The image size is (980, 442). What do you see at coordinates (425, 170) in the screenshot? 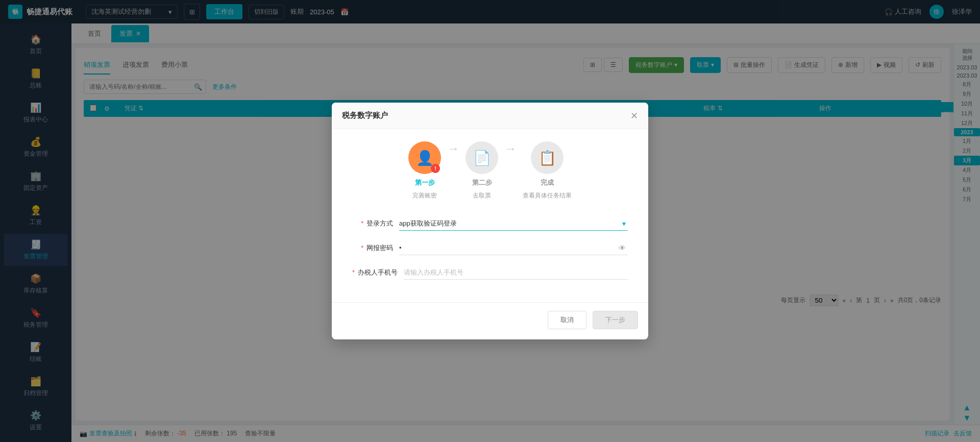
I see `step-1: 👤 ! 第一步 完善账密` at bounding box center [425, 170].